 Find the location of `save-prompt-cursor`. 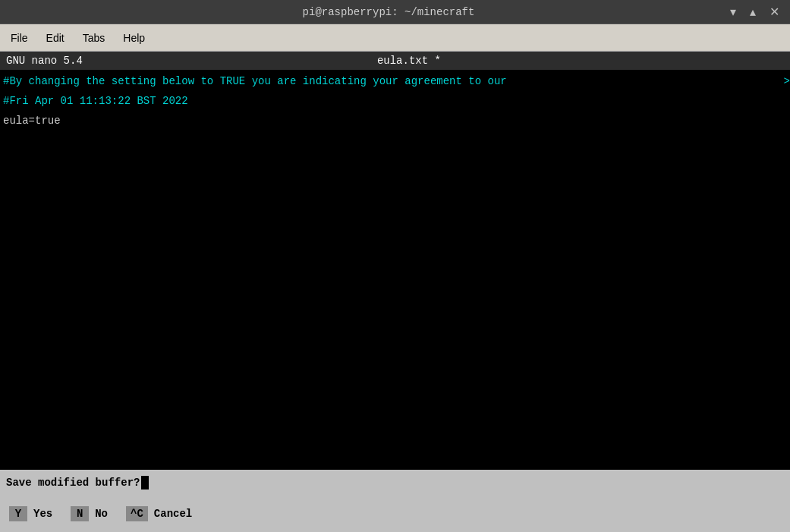

save-prompt-cursor is located at coordinates (145, 483).